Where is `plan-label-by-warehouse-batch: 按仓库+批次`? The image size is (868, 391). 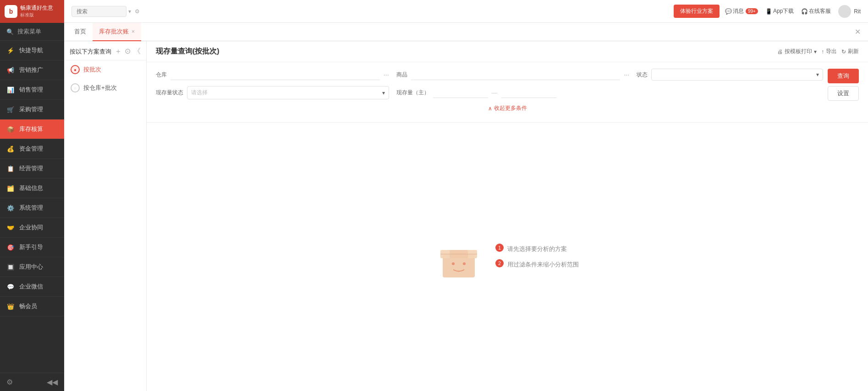
plan-label-by-warehouse-batch: 按仓库+批次 is located at coordinates (100, 88).